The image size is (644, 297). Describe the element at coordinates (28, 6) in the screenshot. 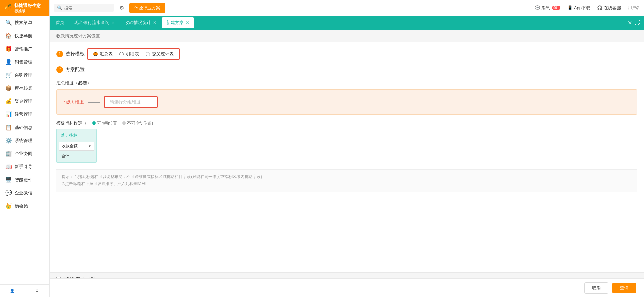

I see `app-name: 畅捷通好生意` at that location.